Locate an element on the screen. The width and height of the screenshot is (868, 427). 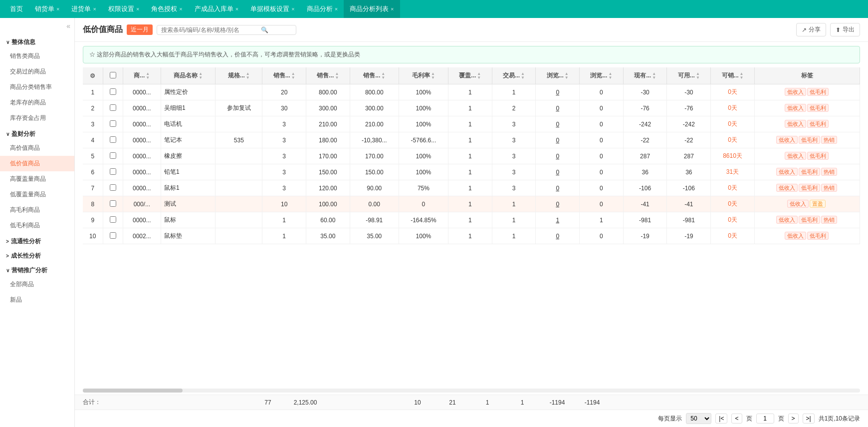
nav-item-权限设置: 权限设置× is located at coordinates (124, 9).